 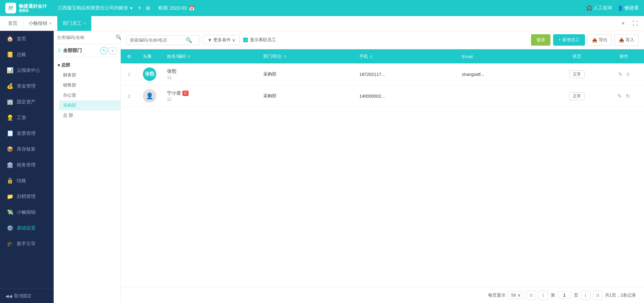 I want to click on period-selector: 账期 2023-03 📅, so click(x=176, y=8).